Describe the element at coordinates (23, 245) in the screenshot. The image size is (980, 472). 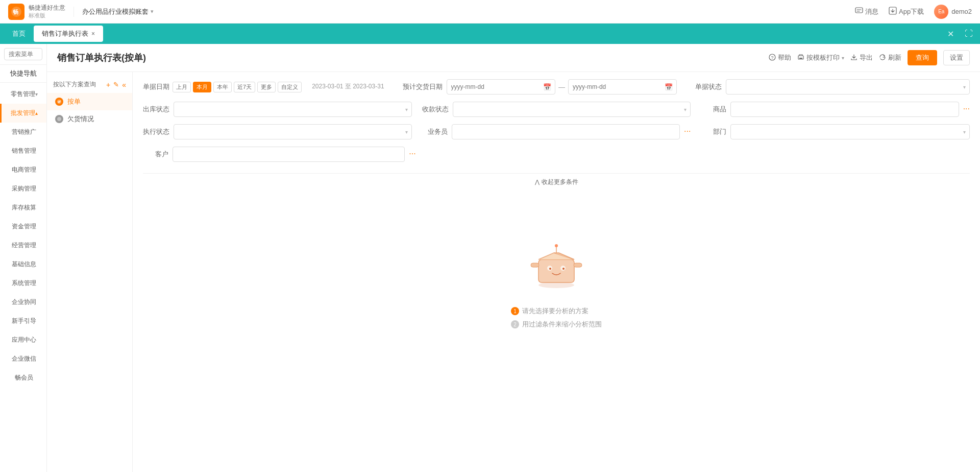
I see `sidebar-item-ops: 经营管理` at that location.